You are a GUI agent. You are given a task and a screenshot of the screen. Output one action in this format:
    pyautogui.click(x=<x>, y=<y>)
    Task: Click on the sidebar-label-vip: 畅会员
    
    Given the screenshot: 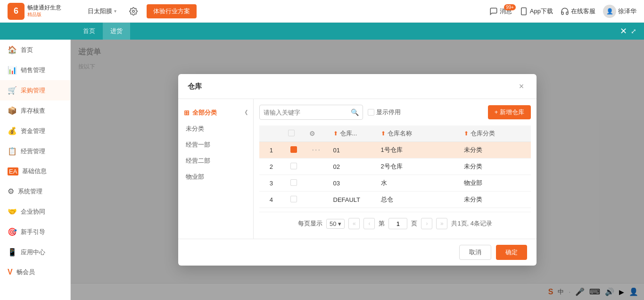 What is the action you would take?
    pyautogui.click(x=25, y=272)
    